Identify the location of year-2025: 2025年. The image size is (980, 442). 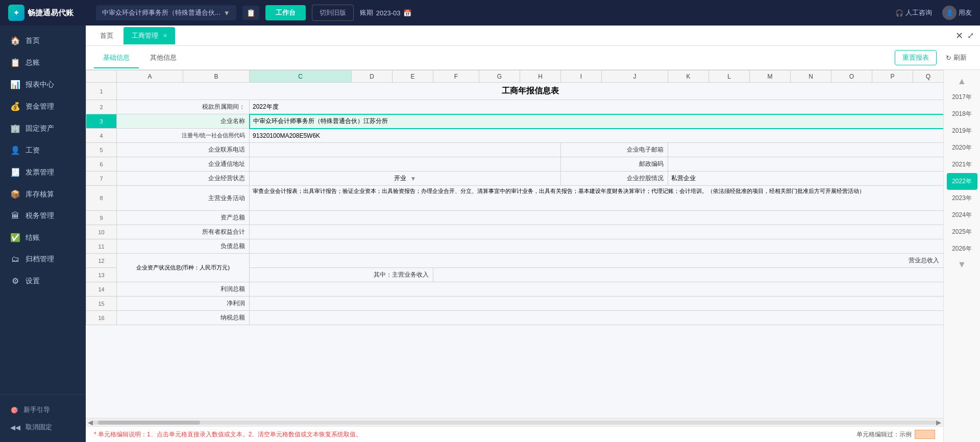
(962, 232).